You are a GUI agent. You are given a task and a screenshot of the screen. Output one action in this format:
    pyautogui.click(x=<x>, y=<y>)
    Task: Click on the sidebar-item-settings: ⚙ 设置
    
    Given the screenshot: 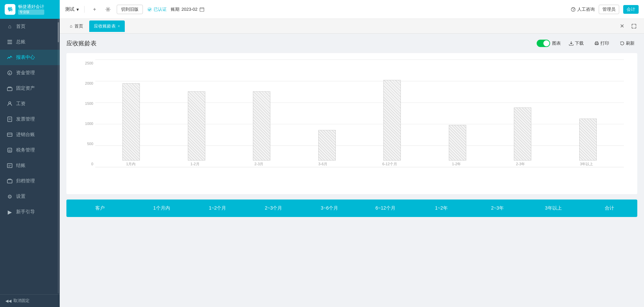 What is the action you would take?
    pyautogui.click(x=30, y=196)
    